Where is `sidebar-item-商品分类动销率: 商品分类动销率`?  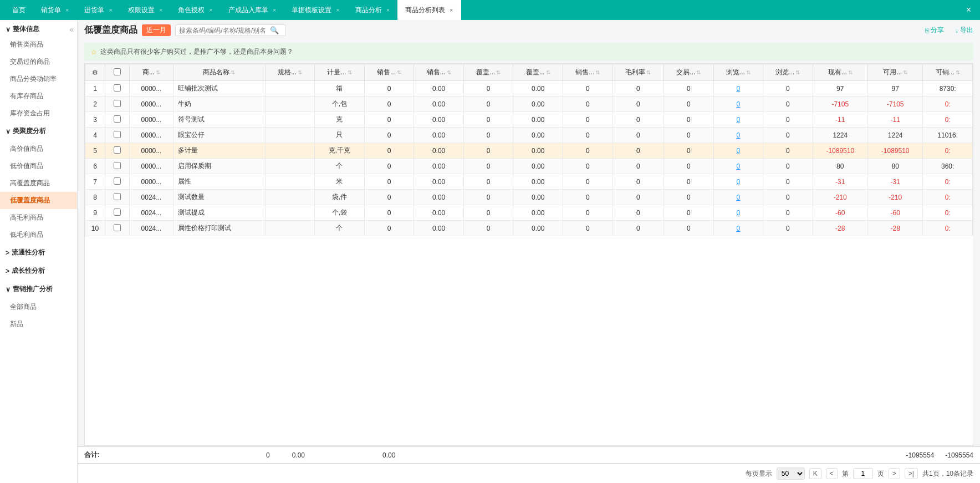
sidebar-item-商品分类动销率: 商品分类动销率 is located at coordinates (39, 79).